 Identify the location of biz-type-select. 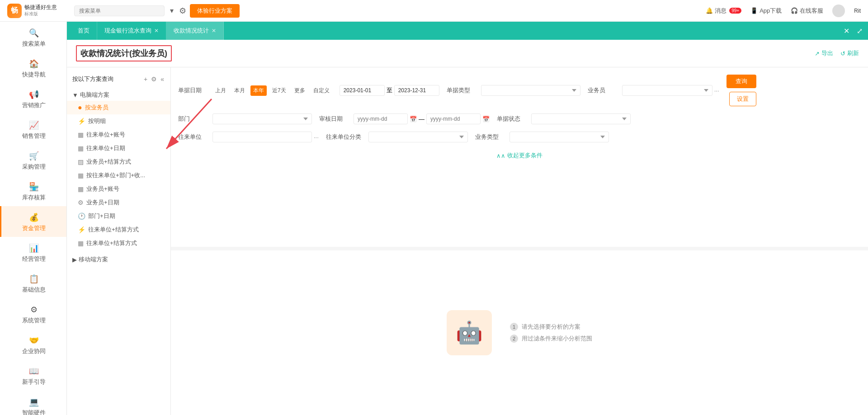
(559, 137).